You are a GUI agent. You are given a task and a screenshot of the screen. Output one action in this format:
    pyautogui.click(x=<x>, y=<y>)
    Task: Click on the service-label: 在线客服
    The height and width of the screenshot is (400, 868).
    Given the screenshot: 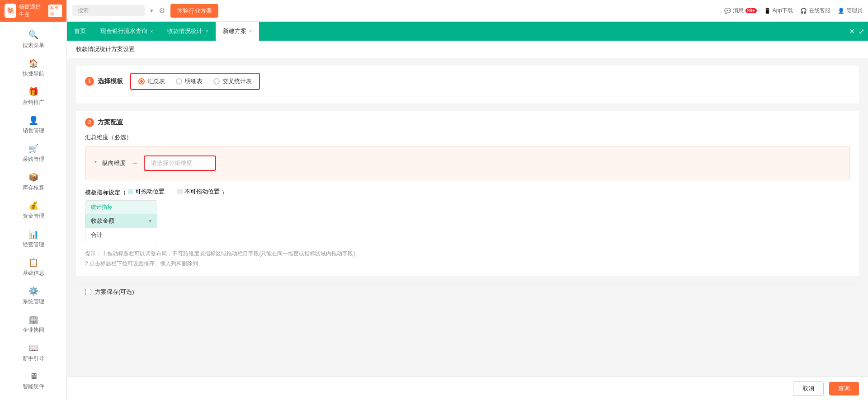 What is the action you would take?
    pyautogui.click(x=820, y=11)
    